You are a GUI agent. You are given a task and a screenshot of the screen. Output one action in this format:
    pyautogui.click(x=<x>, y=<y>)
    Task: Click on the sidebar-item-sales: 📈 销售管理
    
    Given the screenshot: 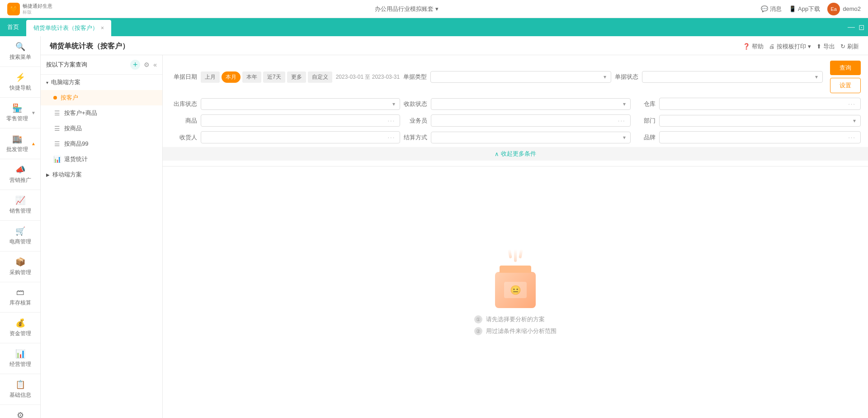 What is the action you would take?
    pyautogui.click(x=20, y=205)
    